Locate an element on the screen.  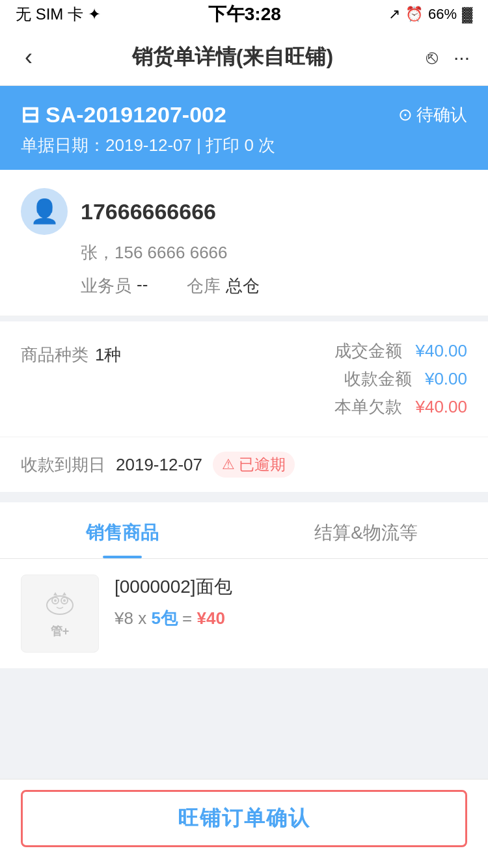
summary-section: 商品种类 1种 成交金额 ¥40.00 收款金额 ¥0.00 本单欠款 ¥40.… is located at coordinates (244, 379).